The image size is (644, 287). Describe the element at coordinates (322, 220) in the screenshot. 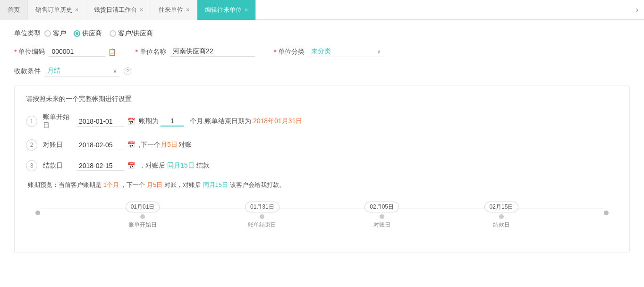

I see `timeline-container: 01月01日 账单开始日 01月31日 账单结束日 02月05日 对账日` at that location.